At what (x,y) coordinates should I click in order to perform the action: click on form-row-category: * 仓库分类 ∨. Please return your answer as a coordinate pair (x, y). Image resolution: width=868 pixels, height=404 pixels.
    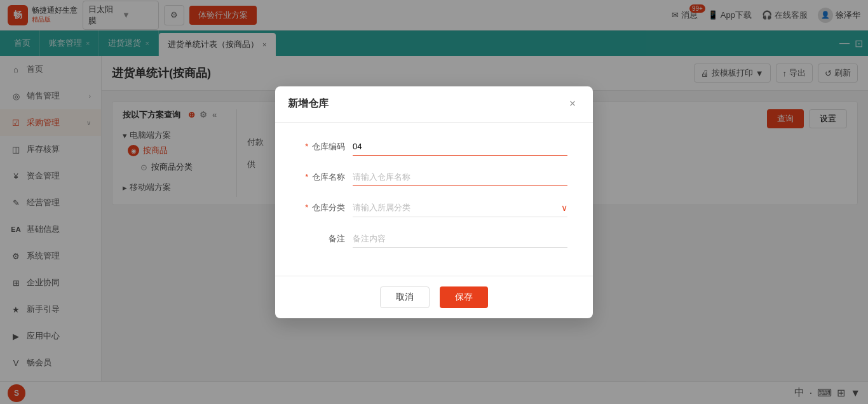
    Looking at the image, I should click on (434, 208).